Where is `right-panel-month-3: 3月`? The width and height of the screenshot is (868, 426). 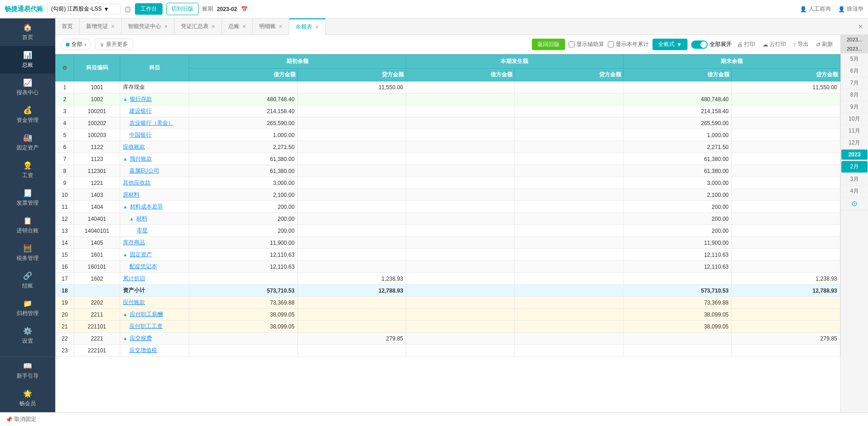 right-panel-month-3: 3月 is located at coordinates (855, 179).